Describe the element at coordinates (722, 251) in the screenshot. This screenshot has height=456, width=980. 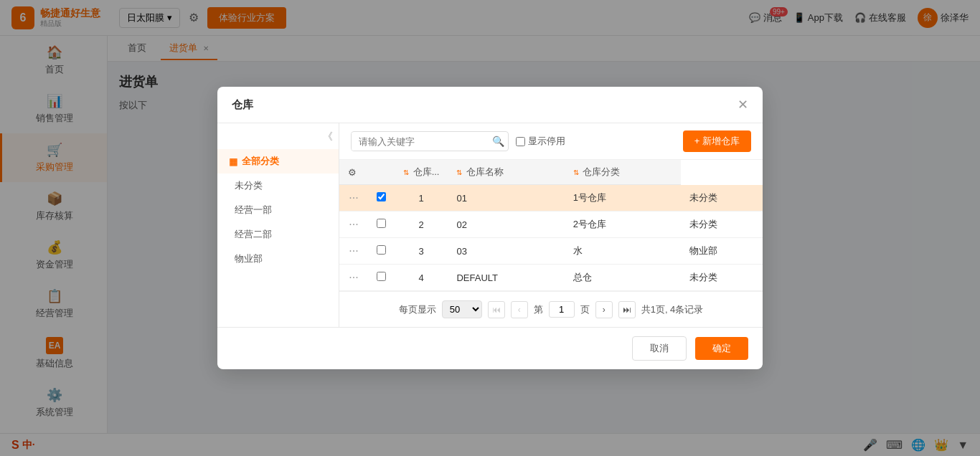
I see `row-category-2: 物业部` at that location.